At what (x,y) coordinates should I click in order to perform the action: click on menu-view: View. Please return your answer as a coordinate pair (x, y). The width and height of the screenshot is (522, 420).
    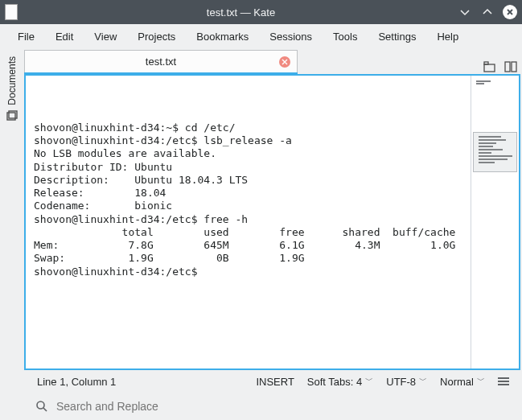
    Looking at the image, I should click on (105, 37).